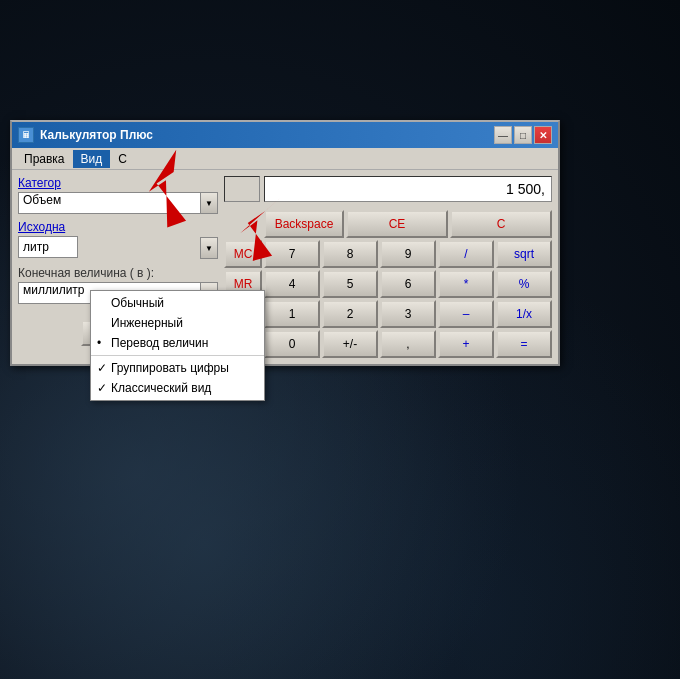 This screenshot has width=680, height=679. Describe the element at coordinates (524, 254) in the screenshot. I see `sqrt-button: sqrt` at that location.